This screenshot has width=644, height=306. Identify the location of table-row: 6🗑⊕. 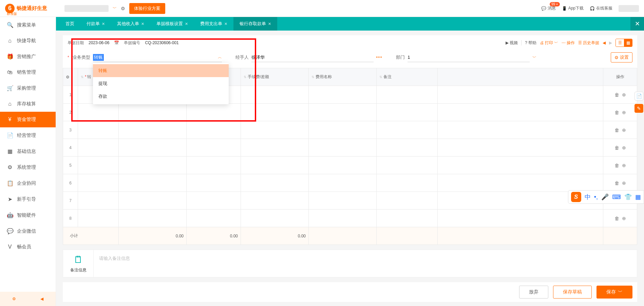
(350, 183).